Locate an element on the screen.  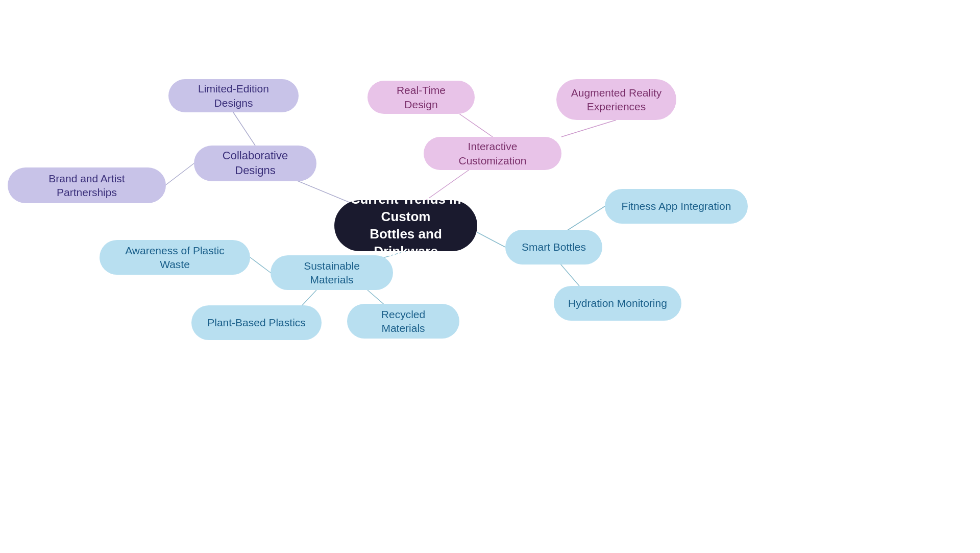
augmented-reality-node: Augmented RealityExperiences is located at coordinates (617, 100).